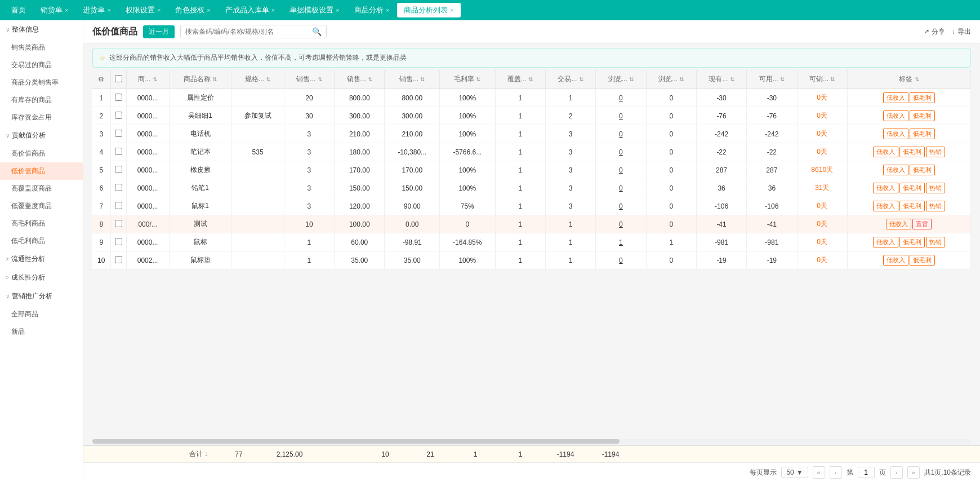  I want to click on sidebar-group-贡献值分析: ∨ 贡献值分析, so click(42, 135).